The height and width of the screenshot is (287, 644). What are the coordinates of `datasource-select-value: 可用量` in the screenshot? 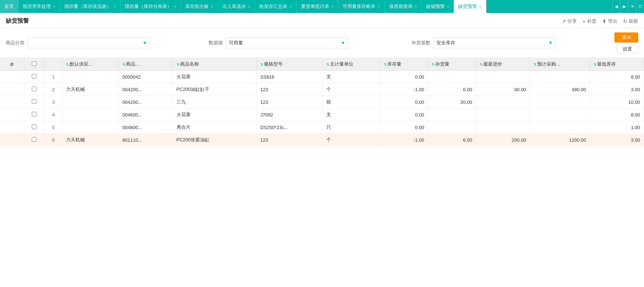 It's located at (236, 43).